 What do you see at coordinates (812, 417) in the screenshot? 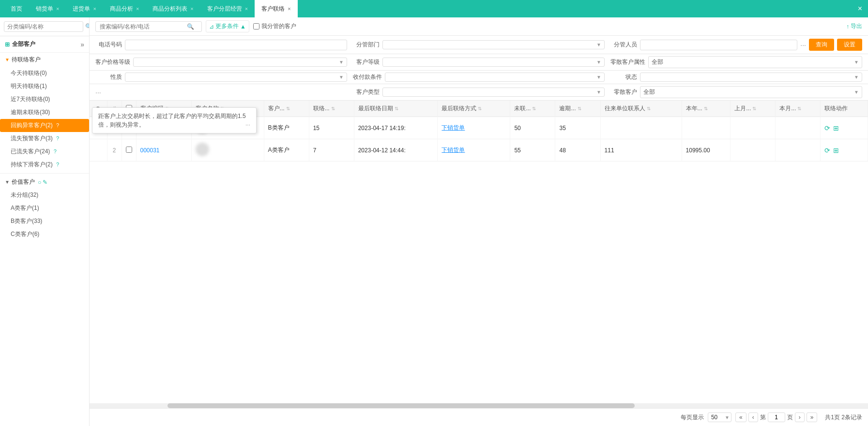
I see `last-page-btn: »` at bounding box center [812, 417].